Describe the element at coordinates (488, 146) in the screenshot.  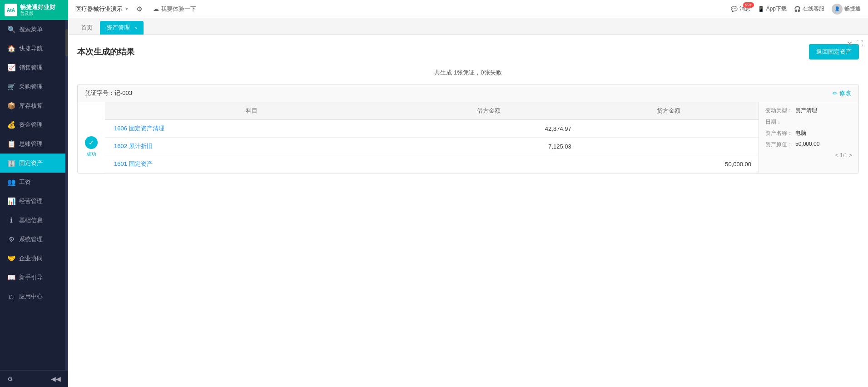
I see `cell-debit-1: 7,125.03` at that location.